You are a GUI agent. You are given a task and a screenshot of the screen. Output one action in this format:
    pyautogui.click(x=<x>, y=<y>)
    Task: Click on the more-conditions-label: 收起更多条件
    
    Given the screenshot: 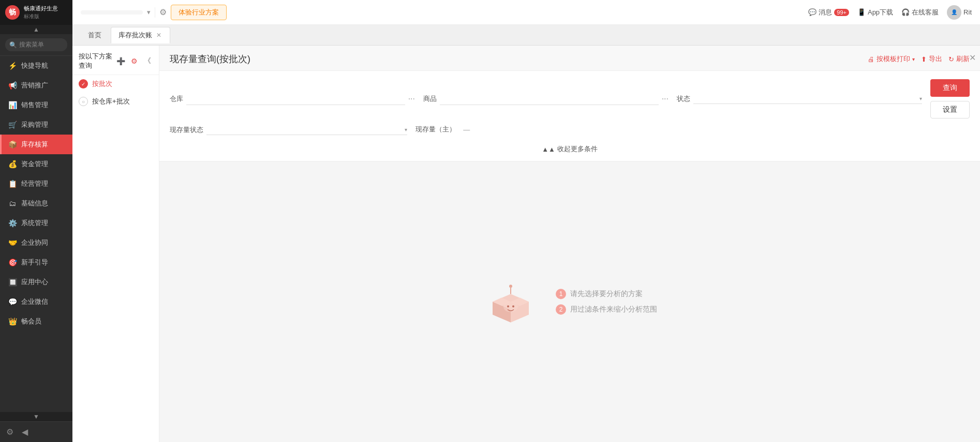 What is the action you would take?
    pyautogui.click(x=577, y=149)
    